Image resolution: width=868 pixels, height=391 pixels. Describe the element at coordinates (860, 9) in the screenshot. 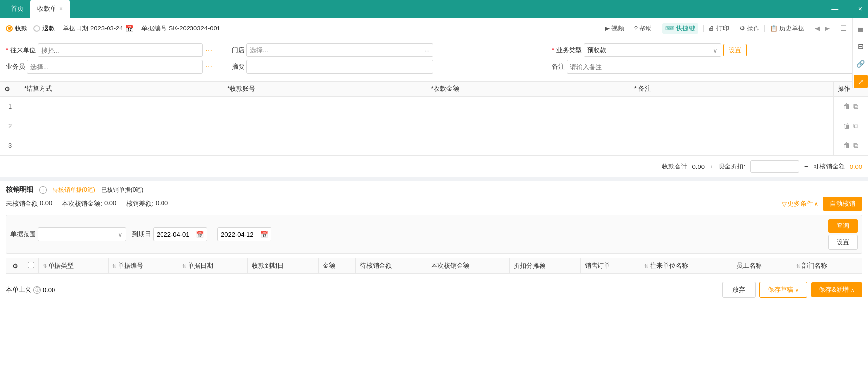

I see `close-btn: ×` at that location.